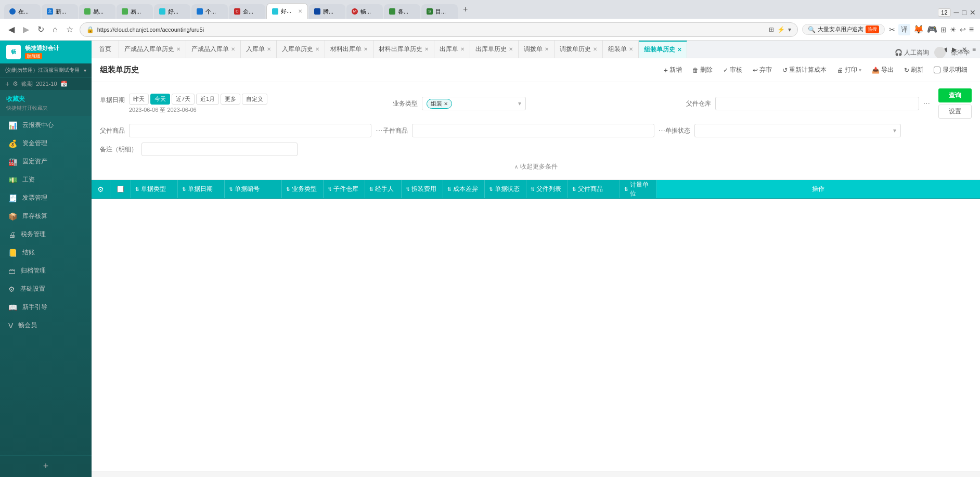 This screenshot has width=980, height=477. What do you see at coordinates (64, 84) in the screenshot?
I see `calendar-icon: 📅` at bounding box center [64, 84].